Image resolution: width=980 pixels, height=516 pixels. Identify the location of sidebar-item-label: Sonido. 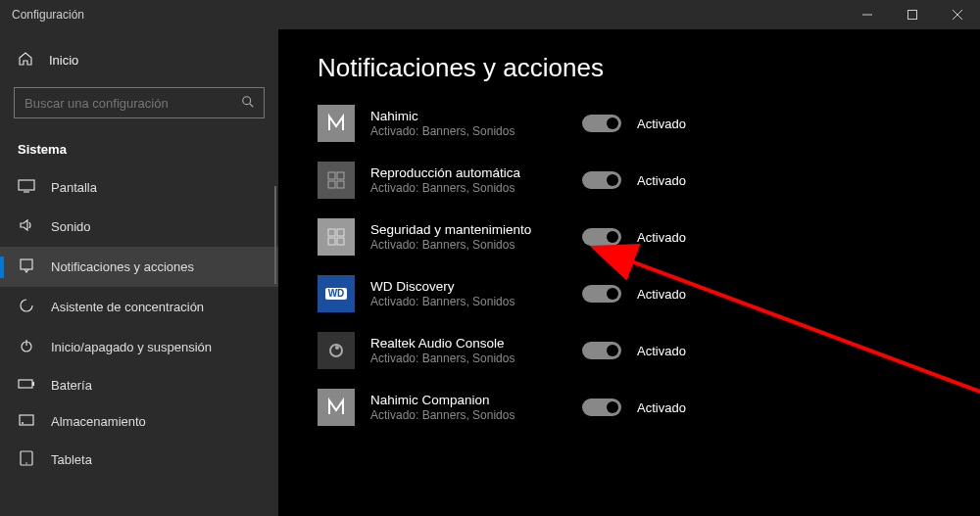
(71, 227).